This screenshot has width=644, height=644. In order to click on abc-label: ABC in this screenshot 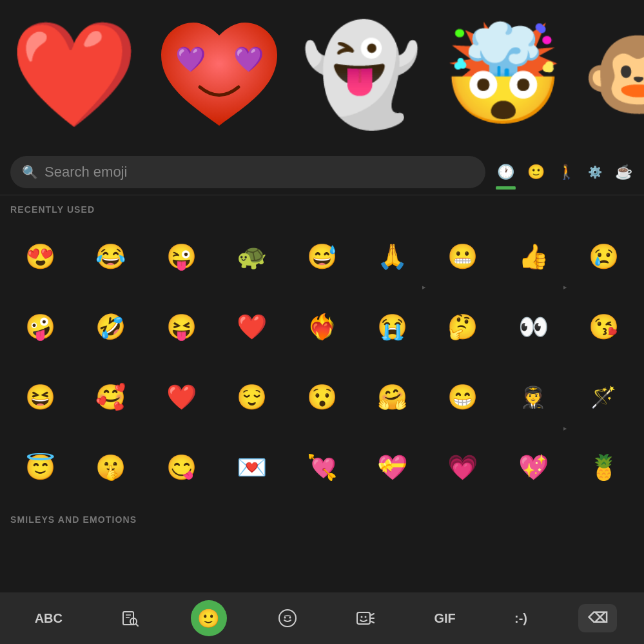, I will do `click(49, 619)`.